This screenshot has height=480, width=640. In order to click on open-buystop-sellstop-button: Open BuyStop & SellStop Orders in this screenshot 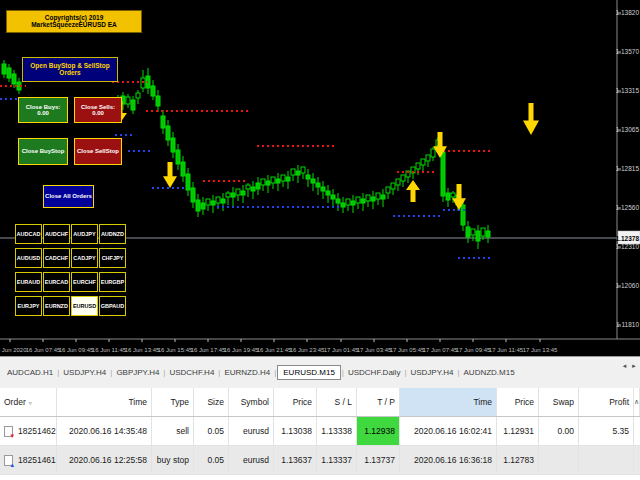, I will do `click(70, 70)`.